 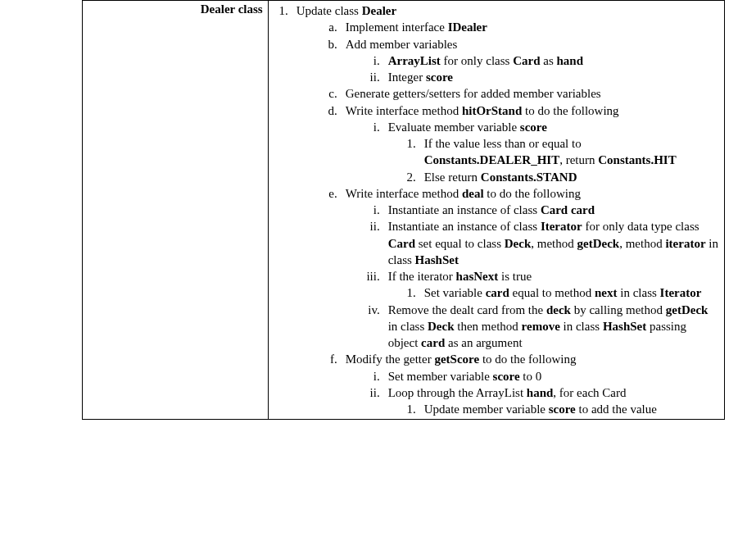 What do you see at coordinates (330, 111) in the screenshot?
I see `list-marker: d.` at bounding box center [330, 111].